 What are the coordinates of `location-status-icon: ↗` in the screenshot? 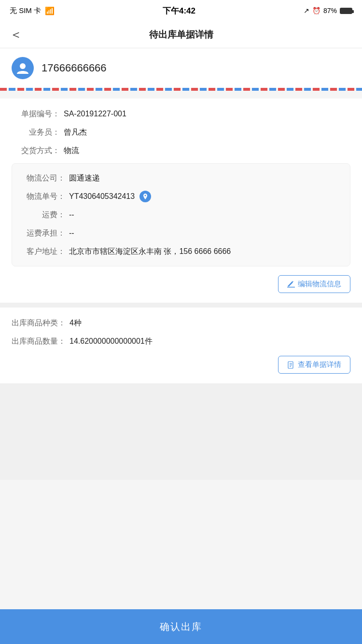 It's located at (306, 11).